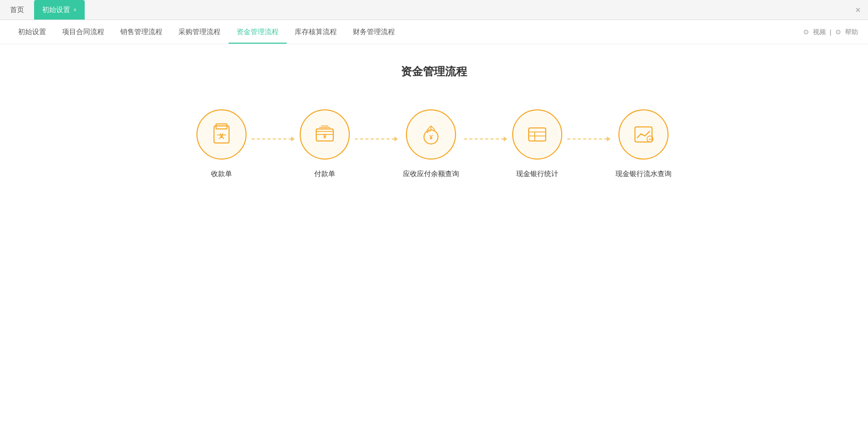  I want to click on tab-close-icon: ×, so click(75, 10).